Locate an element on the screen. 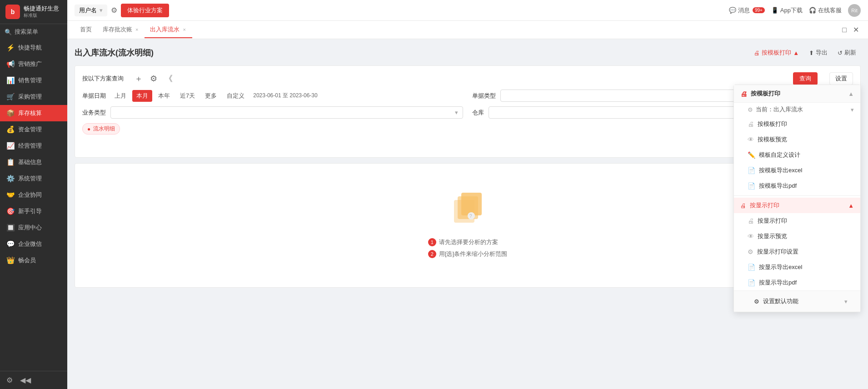  date-tab-last-month: 上月 is located at coordinates (120, 96).